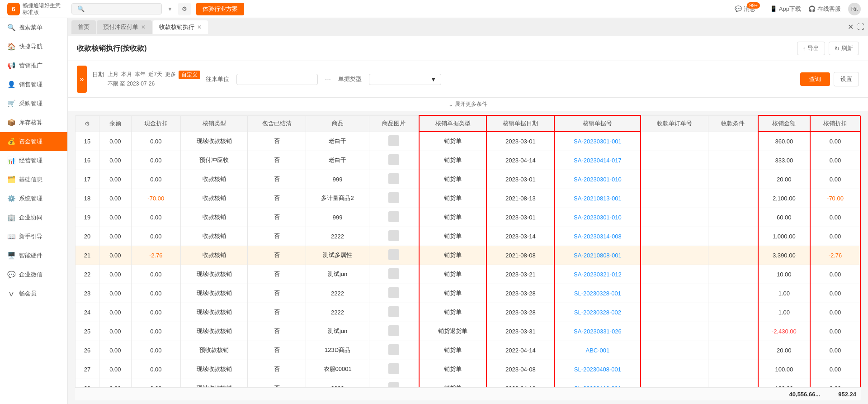 Image resolution: width=868 pixels, height=404 pixels. What do you see at coordinates (598, 312) in the screenshot?
I see `cell-writeoff-no: SL-20230328-002` at bounding box center [598, 312].